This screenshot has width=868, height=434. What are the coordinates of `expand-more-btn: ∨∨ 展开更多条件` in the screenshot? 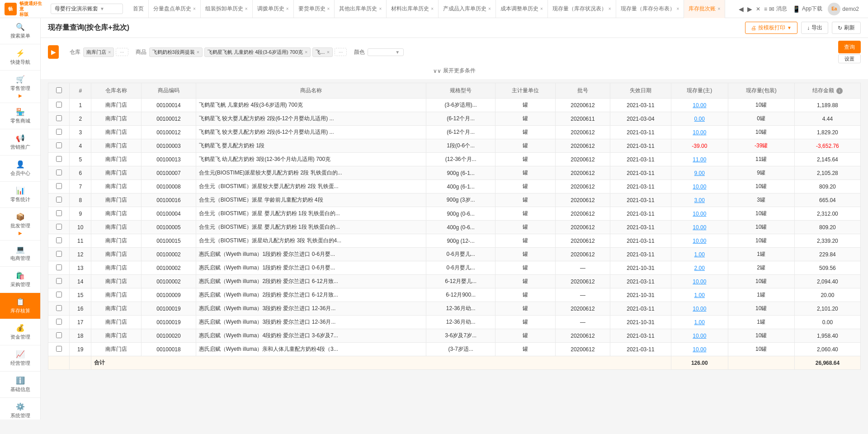 It's located at (454, 71).